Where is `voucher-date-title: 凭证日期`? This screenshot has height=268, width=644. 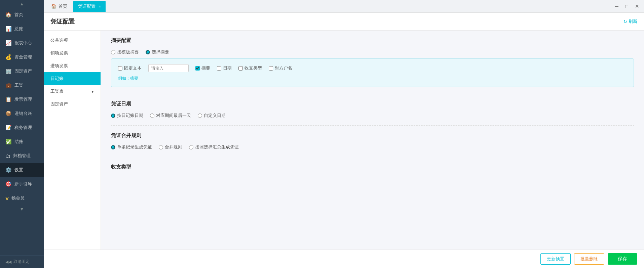 voucher-date-title: 凭证日期 is located at coordinates (373, 104).